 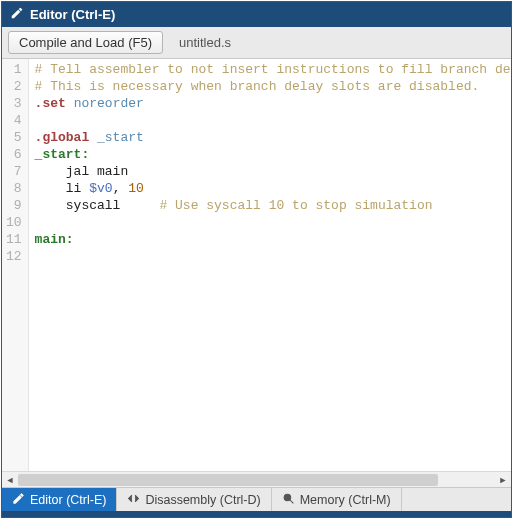 What do you see at coordinates (50, 104) in the screenshot?
I see `code-token: .set` at bounding box center [50, 104].